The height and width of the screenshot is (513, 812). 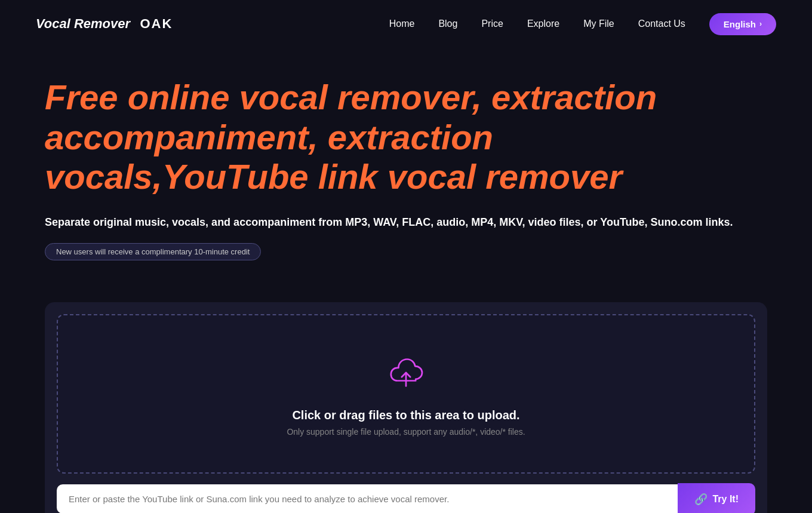 I want to click on language-label: English, so click(x=740, y=24).